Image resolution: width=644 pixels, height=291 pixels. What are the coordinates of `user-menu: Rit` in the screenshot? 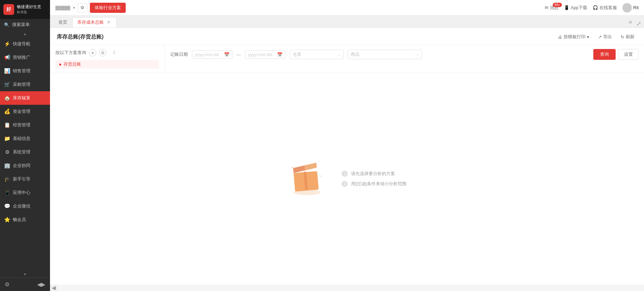 It's located at (630, 8).